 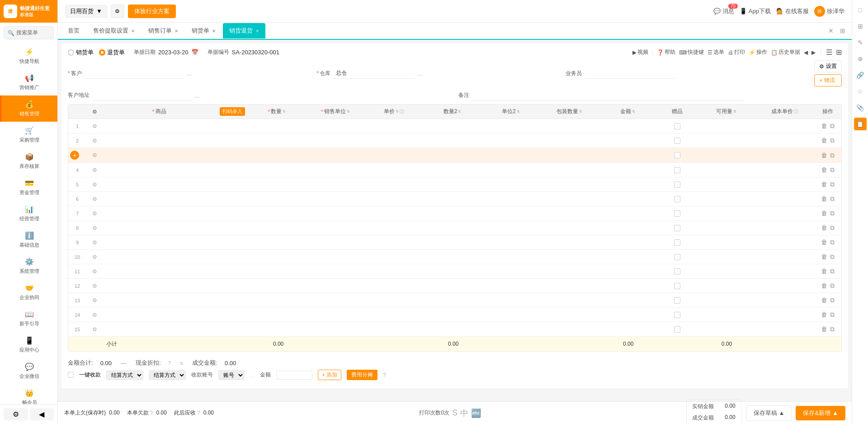 What do you see at coordinates (511, 126) in the screenshot?
I see `row-1-unit2-input` at bounding box center [511, 126].